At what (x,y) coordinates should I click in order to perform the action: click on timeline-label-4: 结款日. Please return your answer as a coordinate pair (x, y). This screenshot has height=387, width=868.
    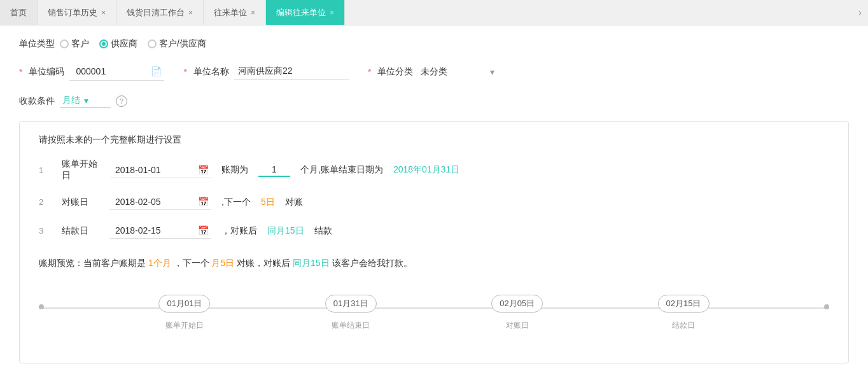
    Looking at the image, I should click on (683, 326).